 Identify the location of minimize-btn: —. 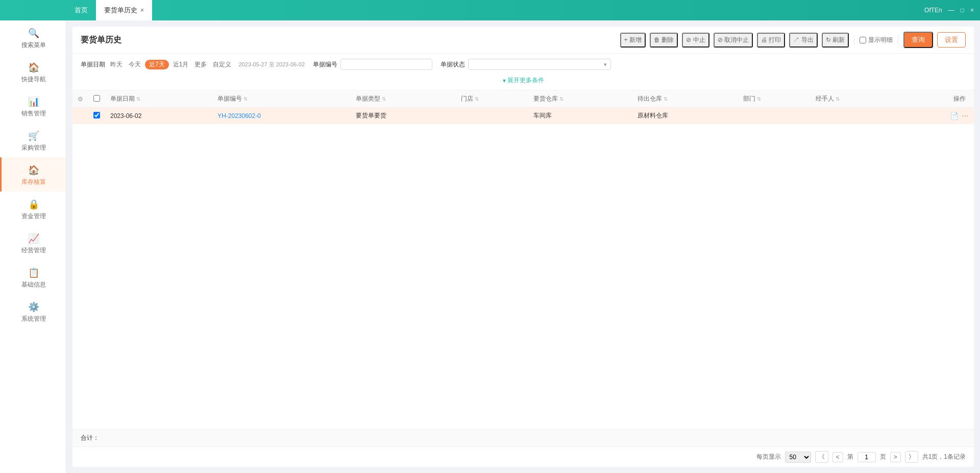
(951, 10).